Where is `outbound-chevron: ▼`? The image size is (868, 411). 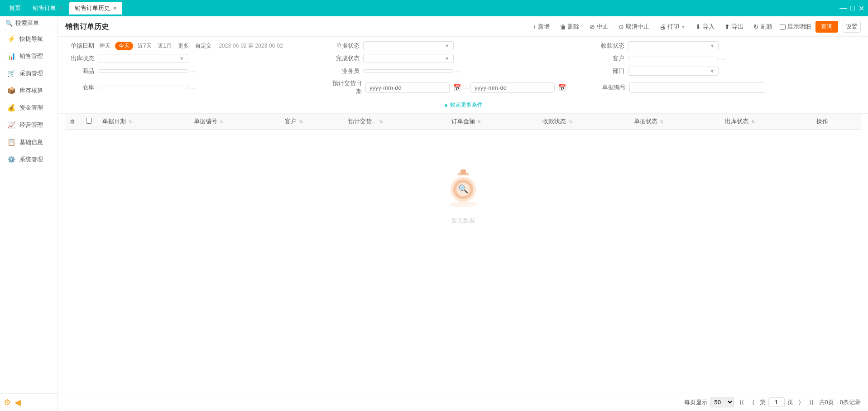
outbound-chevron: ▼ is located at coordinates (182, 58).